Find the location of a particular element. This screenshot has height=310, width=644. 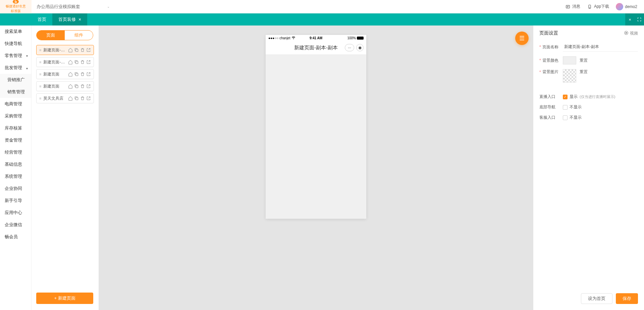

fab-menu-button: ☰ is located at coordinates (522, 38).